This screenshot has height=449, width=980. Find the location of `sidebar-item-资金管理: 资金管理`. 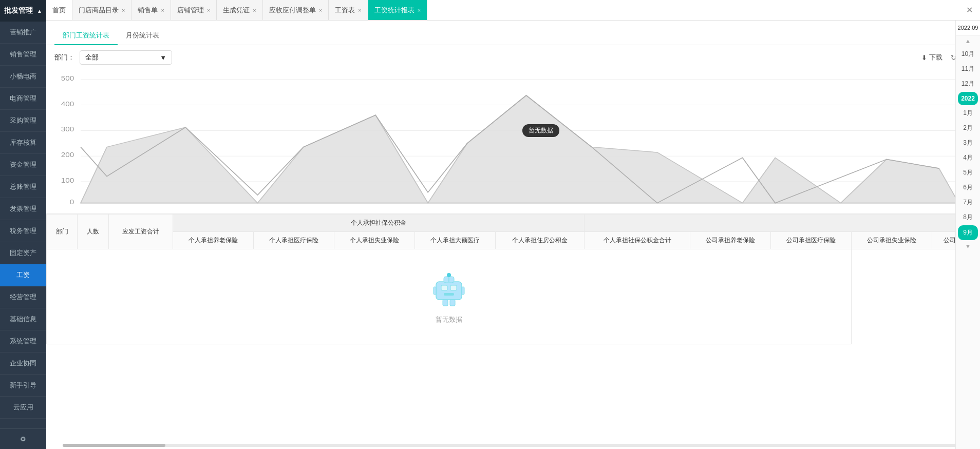

sidebar-item-资金管理: 资金管理 is located at coordinates (23, 165).